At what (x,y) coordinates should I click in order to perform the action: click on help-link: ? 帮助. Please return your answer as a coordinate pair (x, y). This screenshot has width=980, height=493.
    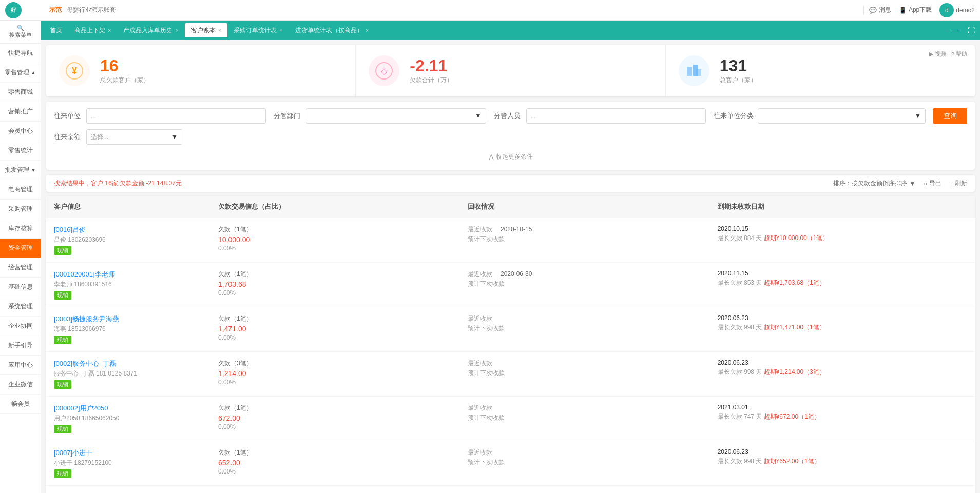
    Looking at the image, I should click on (959, 54).